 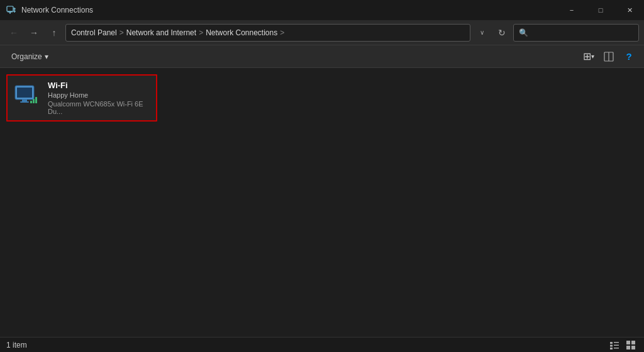 I want to click on detail-view-icon, so click(x=631, y=345).